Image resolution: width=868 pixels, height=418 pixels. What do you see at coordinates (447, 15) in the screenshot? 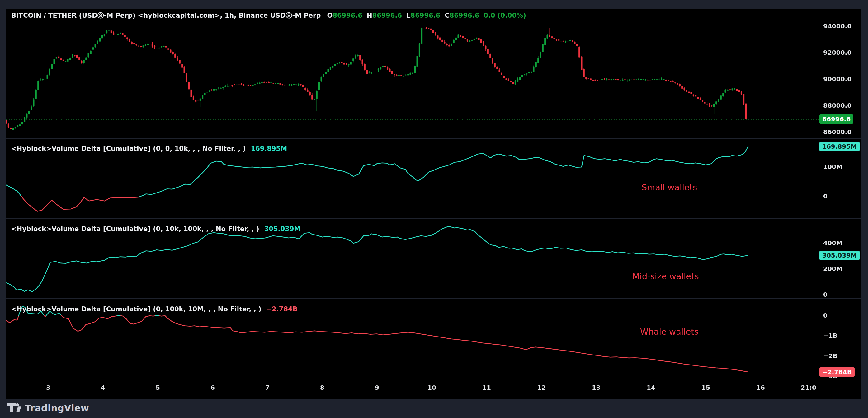
I see `close-label: C` at bounding box center [447, 15].